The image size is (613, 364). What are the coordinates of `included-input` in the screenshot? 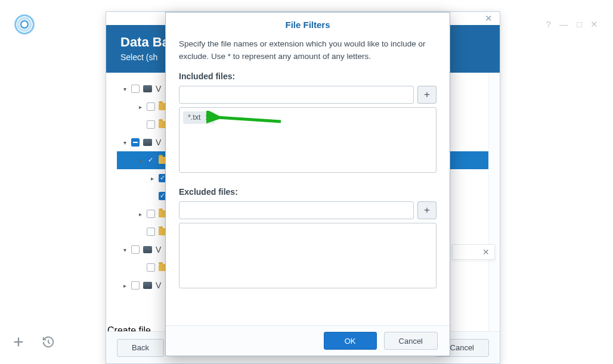 It's located at (296, 95).